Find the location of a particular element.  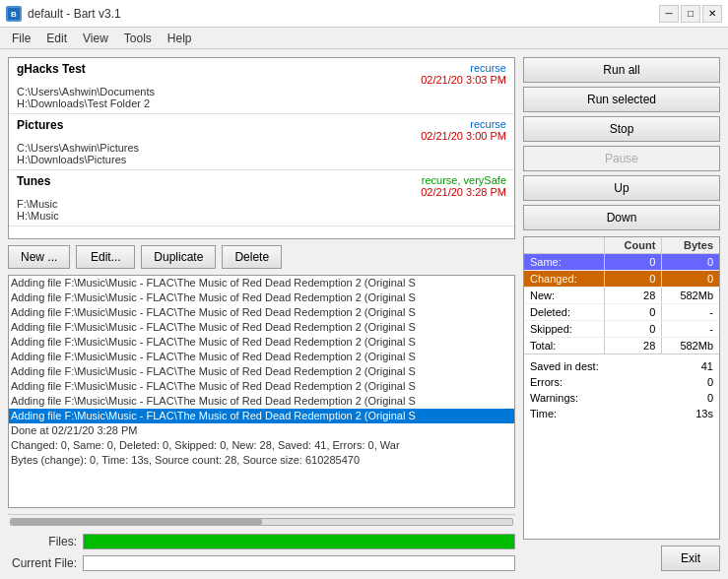

stats-row-same: Same: 0 0 is located at coordinates (622, 262).